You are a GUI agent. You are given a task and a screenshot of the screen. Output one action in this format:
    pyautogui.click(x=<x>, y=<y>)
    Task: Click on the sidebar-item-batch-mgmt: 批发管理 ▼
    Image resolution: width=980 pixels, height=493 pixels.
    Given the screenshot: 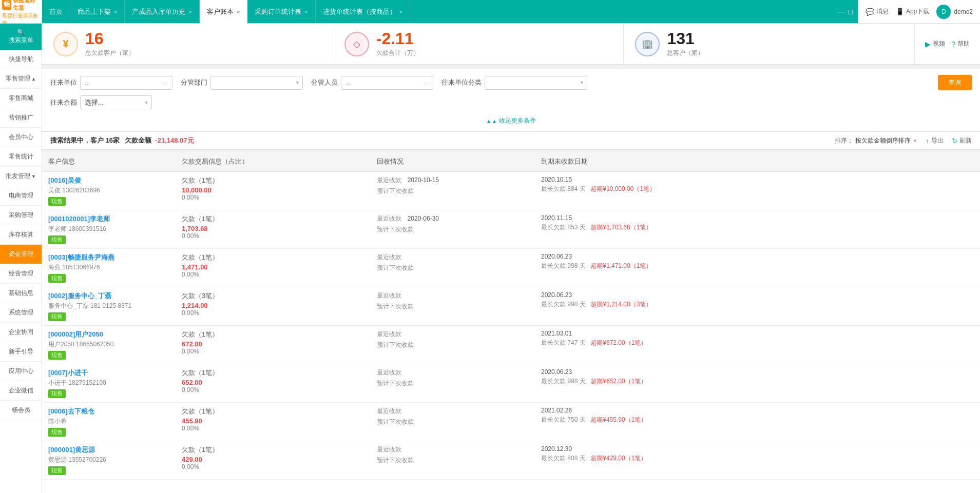 What is the action you would take?
    pyautogui.click(x=21, y=176)
    